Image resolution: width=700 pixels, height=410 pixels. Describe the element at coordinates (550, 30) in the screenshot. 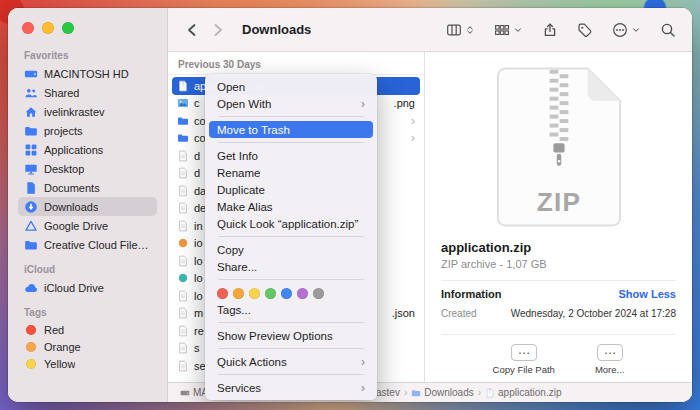

I see `share-icon` at that location.